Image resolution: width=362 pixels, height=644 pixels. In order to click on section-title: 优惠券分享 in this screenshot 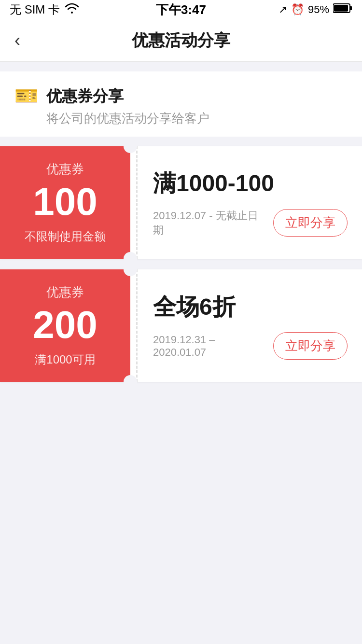, I will do `click(128, 97)`.